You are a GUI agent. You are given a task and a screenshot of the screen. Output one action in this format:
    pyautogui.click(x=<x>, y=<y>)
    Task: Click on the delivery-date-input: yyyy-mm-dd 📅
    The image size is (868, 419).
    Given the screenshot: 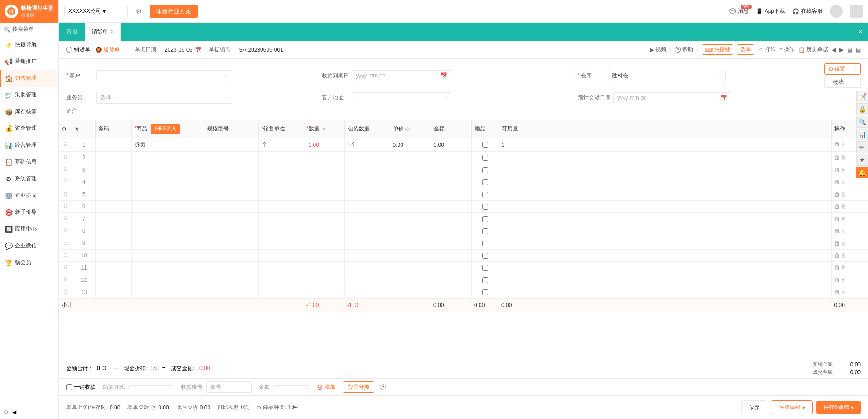 What is the action you would take?
    pyautogui.click(x=672, y=98)
    